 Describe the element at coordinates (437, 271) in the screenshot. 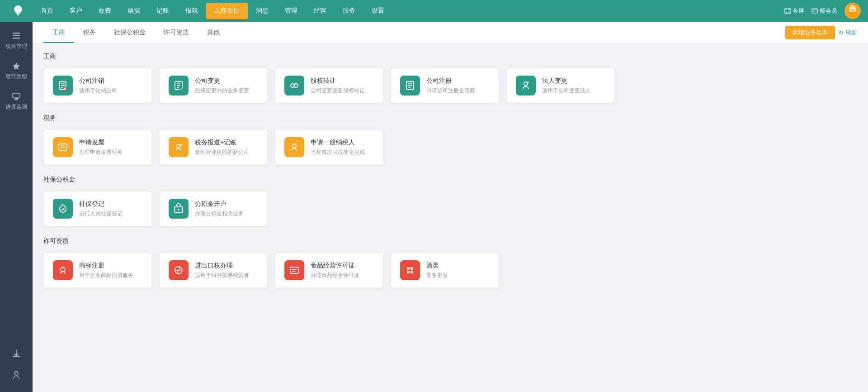

I see `card-info-liquor: 酒类 零售批发` at that location.